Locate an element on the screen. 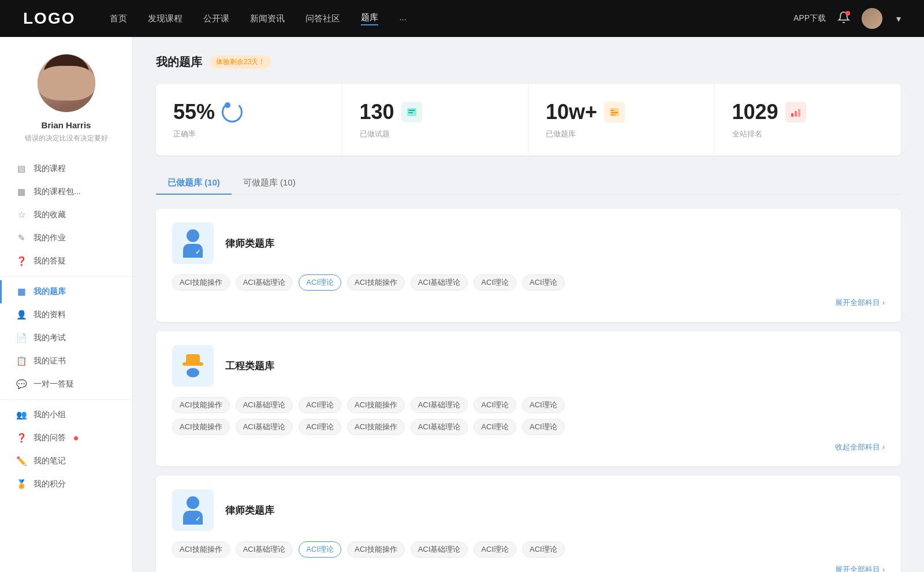 This screenshot has width=924, height=572. stat-card-2: 10w+ 已做题库 is located at coordinates (621, 120).